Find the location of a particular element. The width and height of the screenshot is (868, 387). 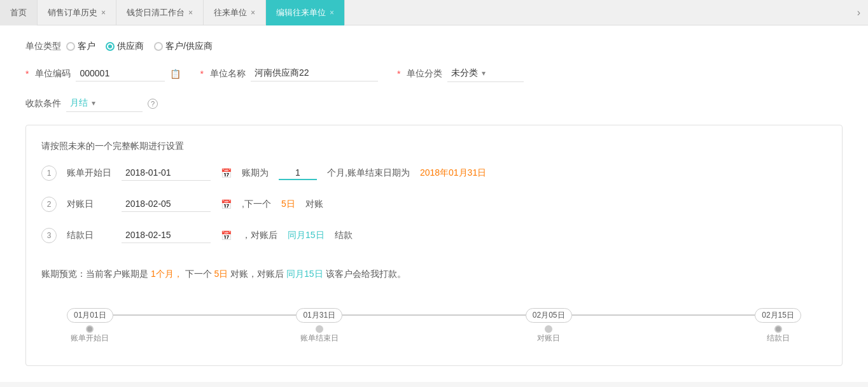

unit-category-select: 未分类 ▾ is located at coordinates (486, 74).